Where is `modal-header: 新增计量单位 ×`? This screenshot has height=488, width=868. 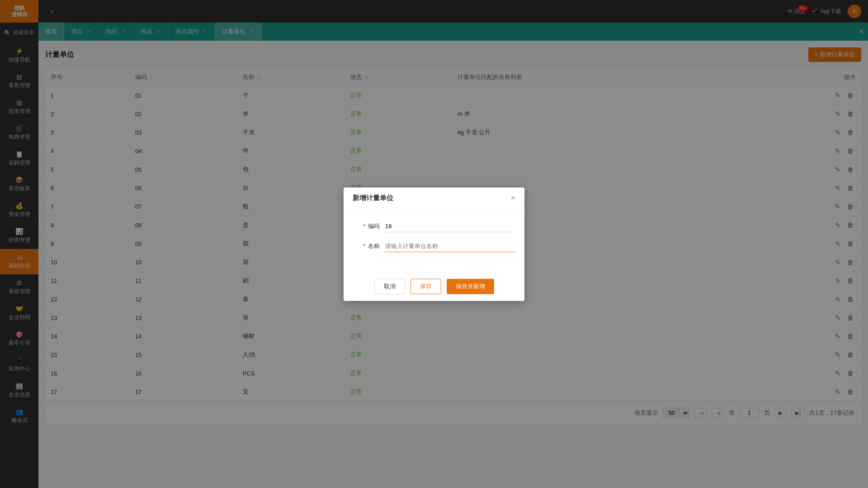
modal-header: 新增计量单位 × is located at coordinates (434, 198).